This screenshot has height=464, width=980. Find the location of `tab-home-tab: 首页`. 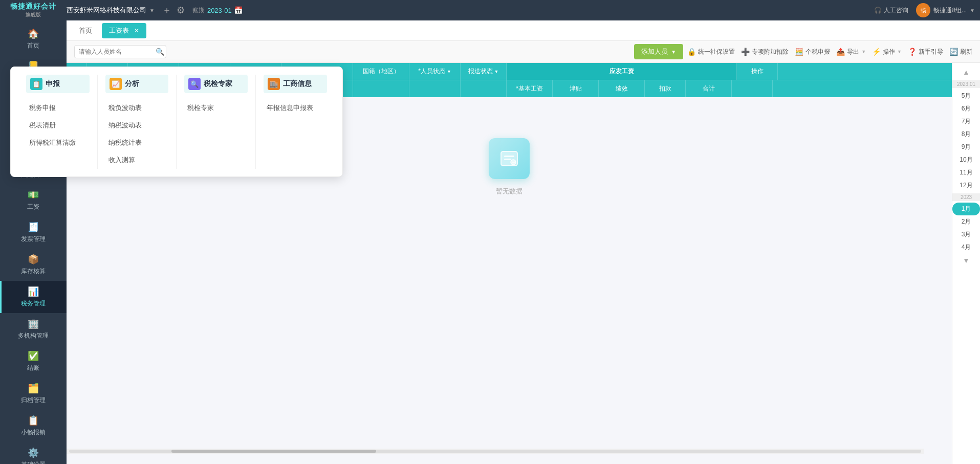

tab-home-tab: 首页 is located at coordinates (85, 31).